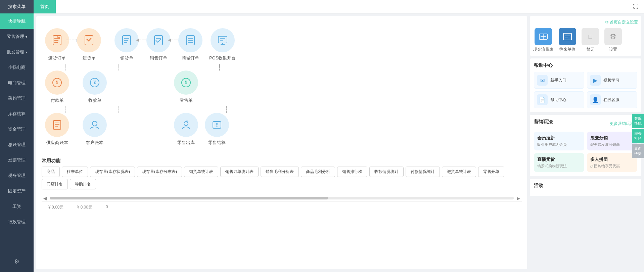  What do you see at coordinates (186, 87) in the screenshot?
I see `flow-node-retail: ¥ 零售单` at bounding box center [186, 87].